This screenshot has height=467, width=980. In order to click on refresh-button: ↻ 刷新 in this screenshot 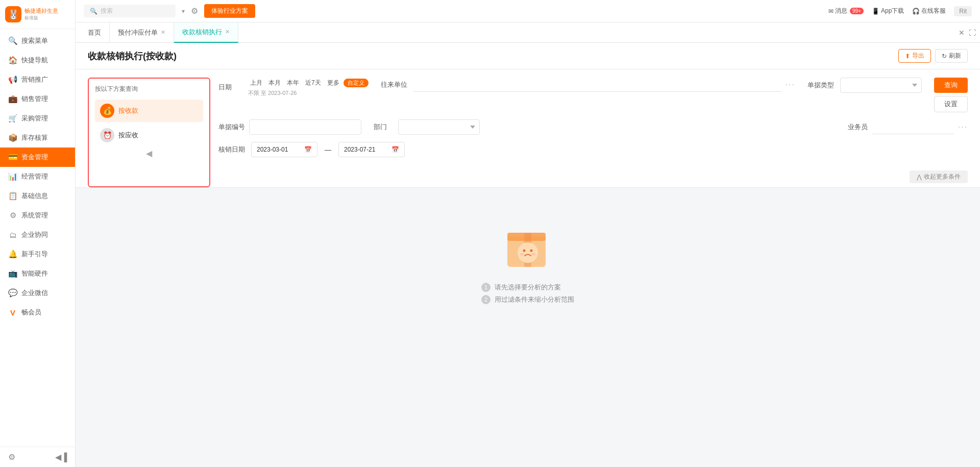, I will do `click(951, 56)`.